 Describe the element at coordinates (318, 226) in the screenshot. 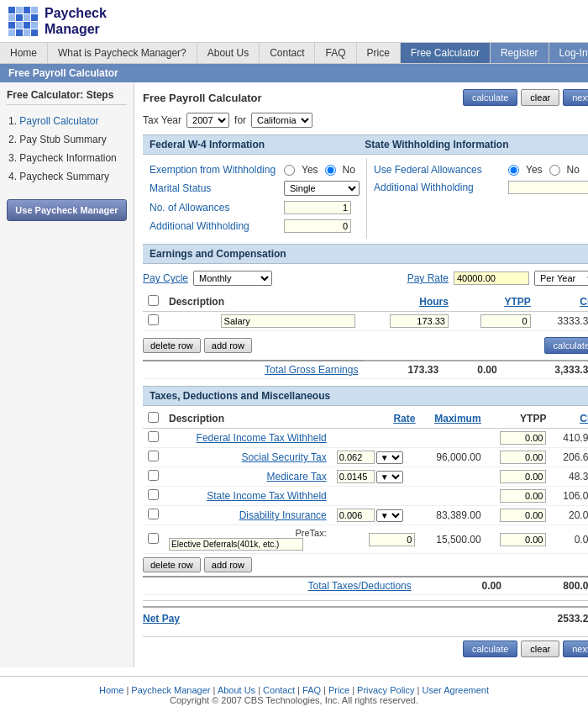

I see `additional-withholding-input` at that location.